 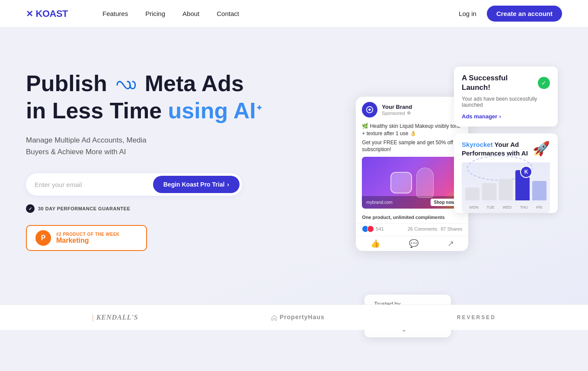 What do you see at coordinates (412, 138) in the screenshot?
I see `ad-body-text: 🌿 Healthy skin Liquid Makeup visibly ton…` at bounding box center [412, 138].